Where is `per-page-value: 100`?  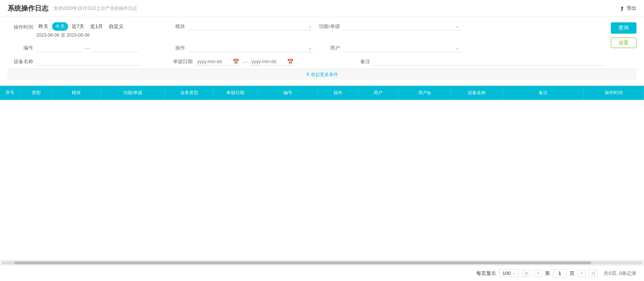
per-page-value: 100 is located at coordinates (507, 273).